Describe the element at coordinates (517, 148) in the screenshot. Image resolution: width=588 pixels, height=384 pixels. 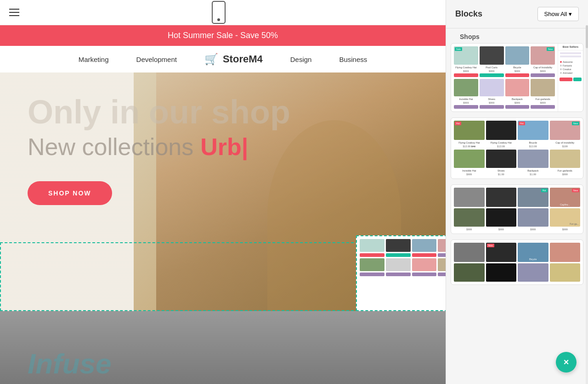
I see `block-2-inner: Hot Hot New Flying Cowboy Hat Flying Cow…` at that location.